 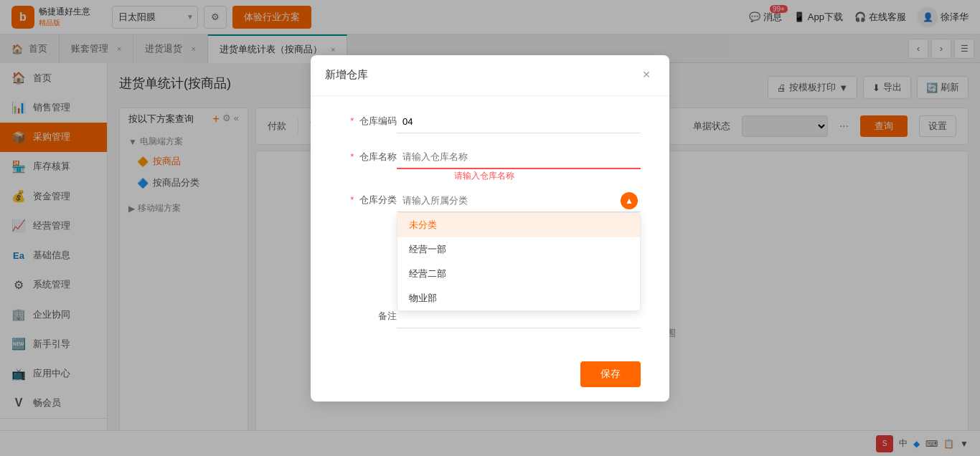 What do you see at coordinates (519, 225) in the screenshot?
I see `dropdown-item-uncategorized: 未分类` at bounding box center [519, 225].